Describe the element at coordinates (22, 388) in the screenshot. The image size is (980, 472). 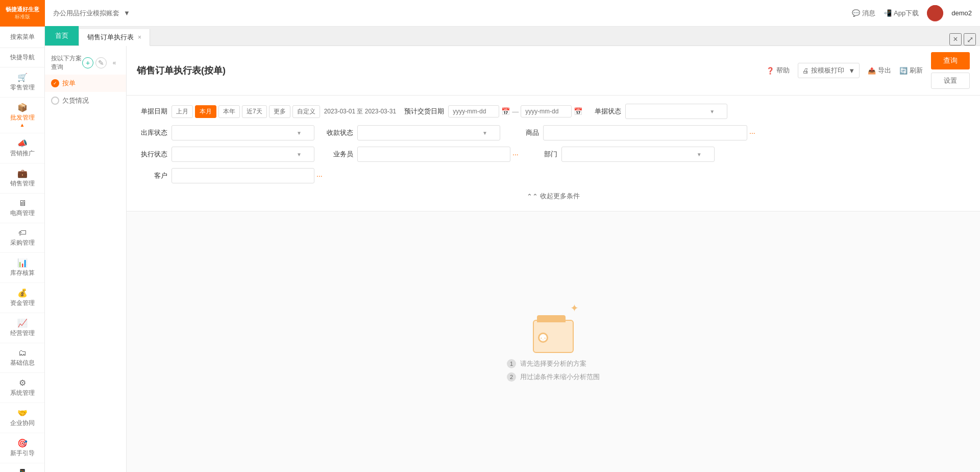
I see `sidebar-item-system: ⚙ 系统管理` at that location.